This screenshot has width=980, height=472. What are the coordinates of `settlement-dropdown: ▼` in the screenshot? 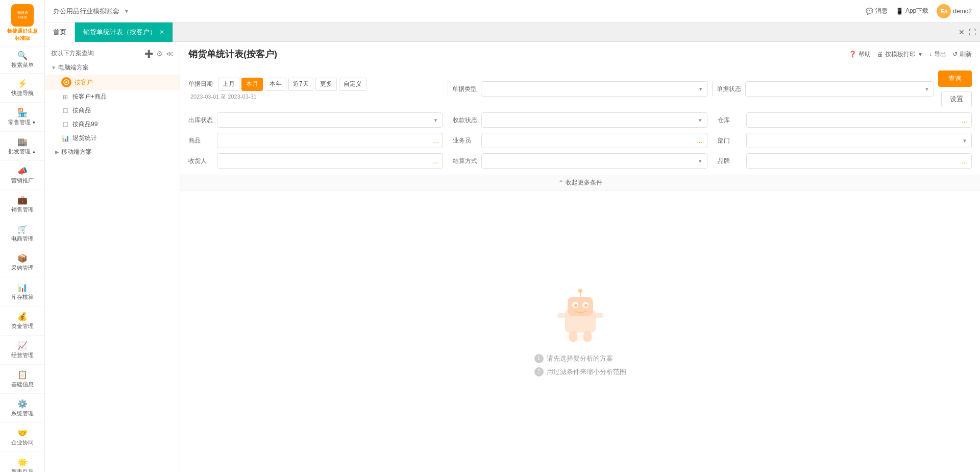 It's located at (594, 161).